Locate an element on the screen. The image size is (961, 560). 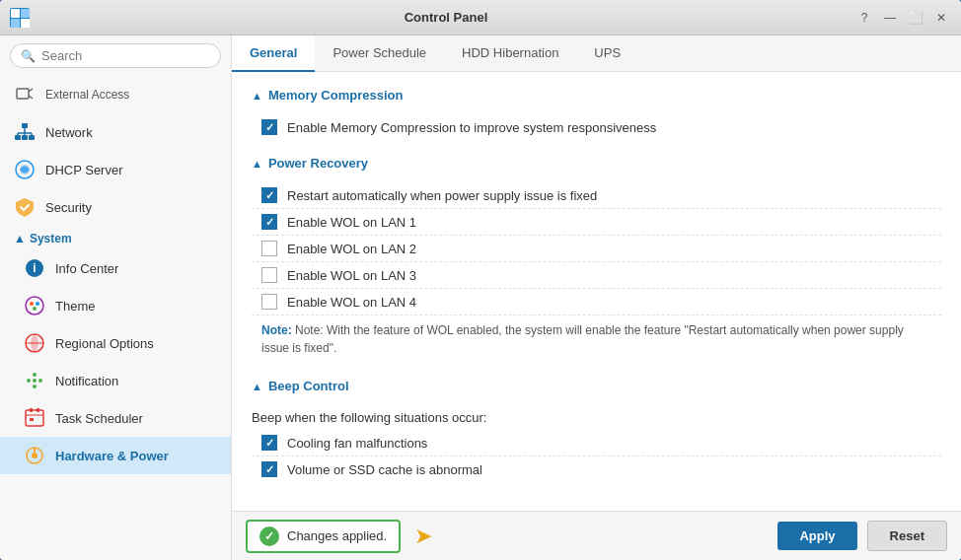
sidebar-item-network: Network is located at coordinates (115, 132).